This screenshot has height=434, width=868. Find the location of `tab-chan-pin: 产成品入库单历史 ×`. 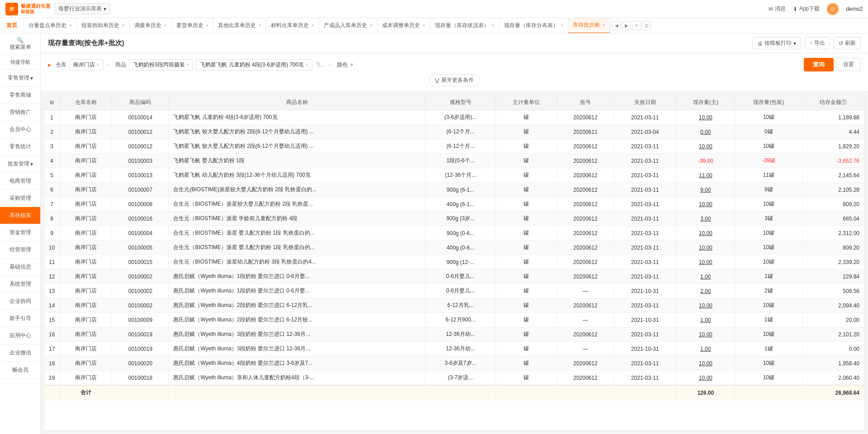

tab-chan-pin: 产成品入库单历史 × is located at coordinates (348, 26).